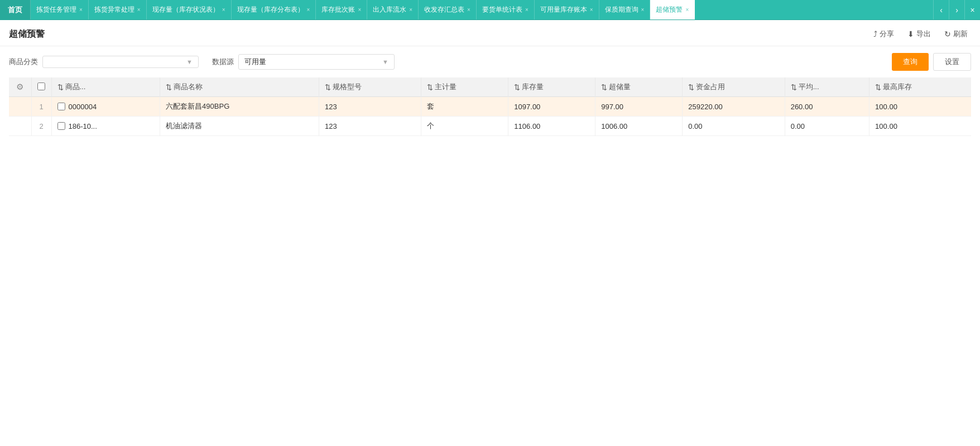  What do you see at coordinates (411, 10) in the screenshot?
I see `nav-tab-close-tab6: ×` at bounding box center [411, 10].